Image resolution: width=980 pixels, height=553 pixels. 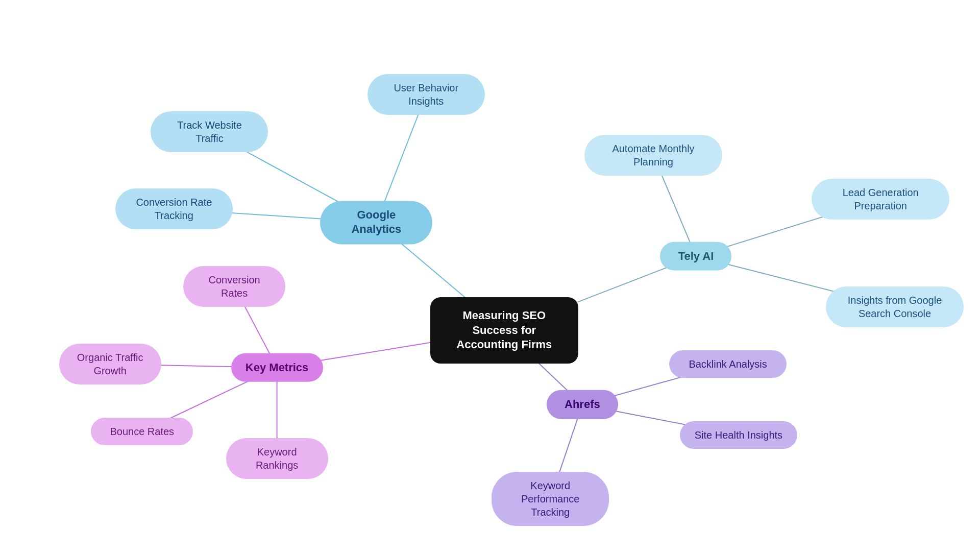 I want to click on node-bounce_rates: Bounce Rates, so click(x=142, y=431).